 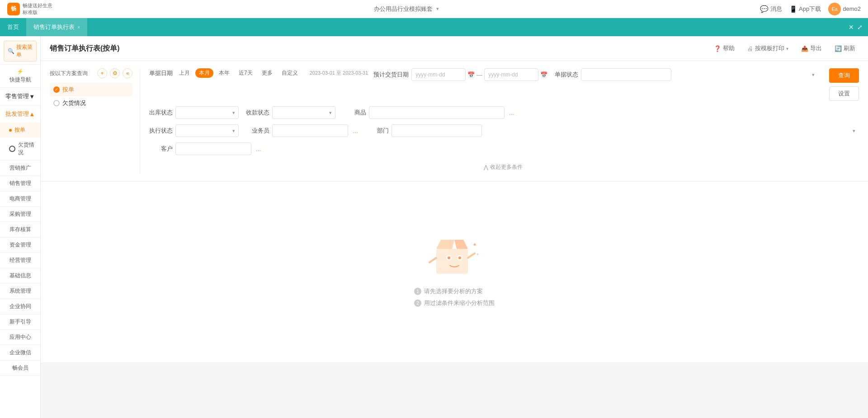 What do you see at coordinates (246, 73) in the screenshot?
I see `date-tab-7days: 近7天` at bounding box center [246, 73].